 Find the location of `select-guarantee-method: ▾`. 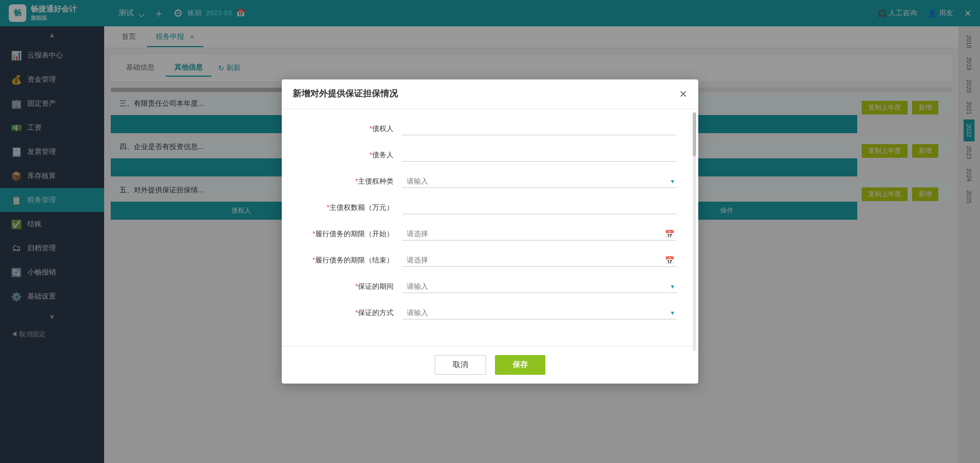

select-guarantee-method: ▾ is located at coordinates (539, 313).